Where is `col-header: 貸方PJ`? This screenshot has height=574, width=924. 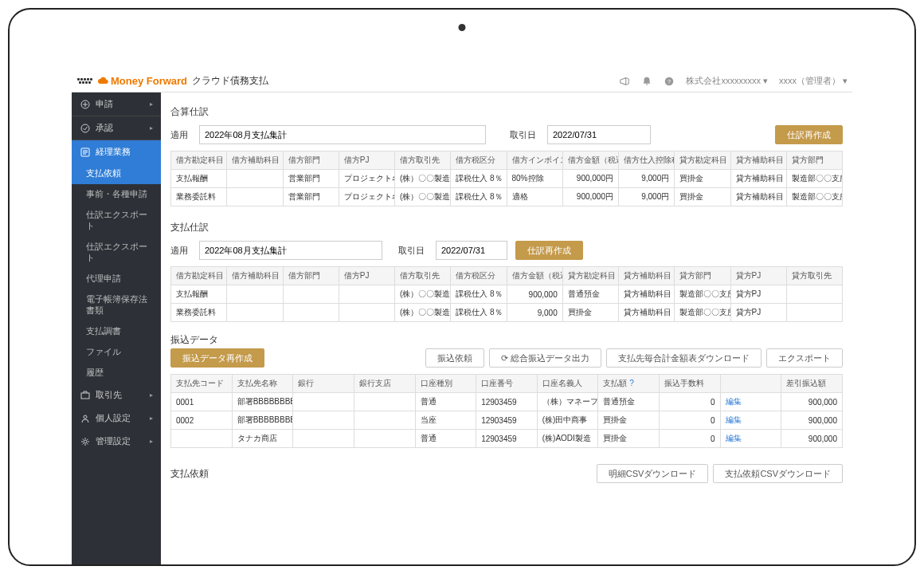 col-header: 貸方PJ is located at coordinates (758, 276).